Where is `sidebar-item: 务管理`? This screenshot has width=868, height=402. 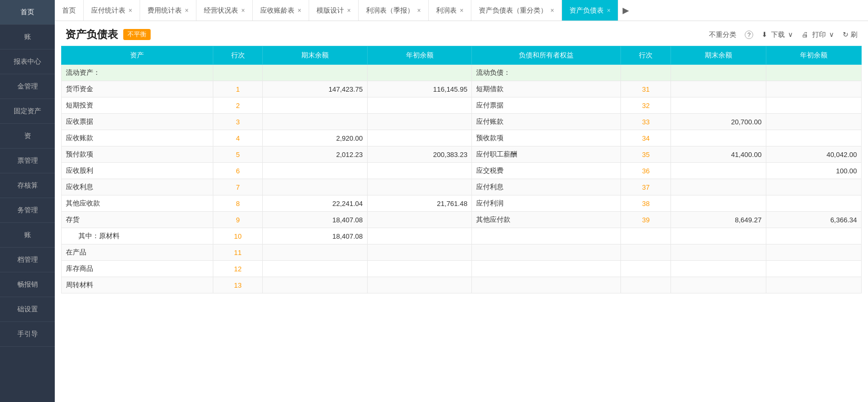 sidebar-item: 务管理 is located at coordinates (27, 211).